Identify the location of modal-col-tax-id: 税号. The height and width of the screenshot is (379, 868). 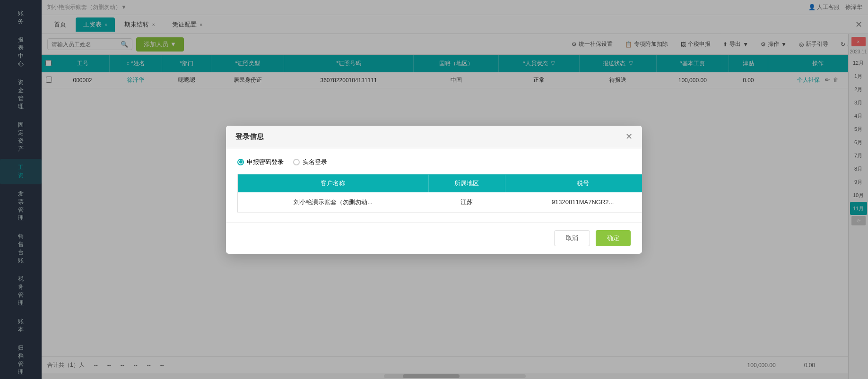
(574, 183).